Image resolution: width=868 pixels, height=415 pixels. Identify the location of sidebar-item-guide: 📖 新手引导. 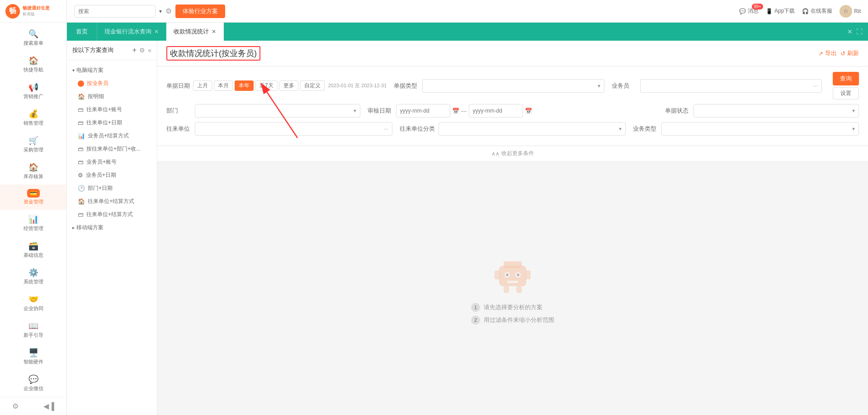
(33, 330).